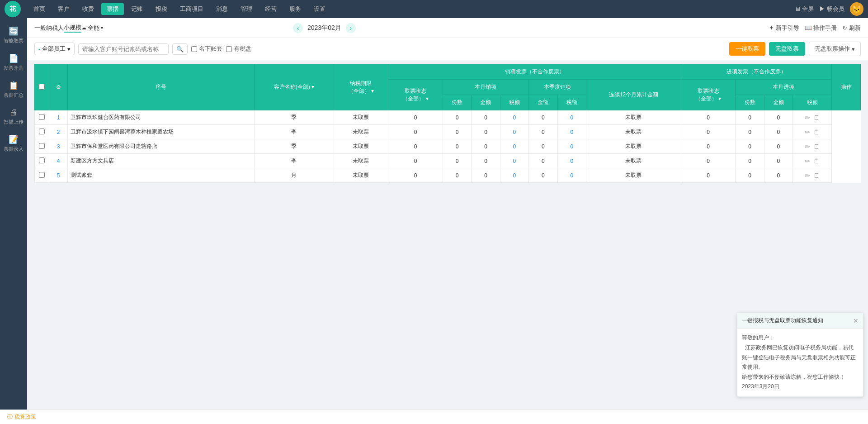  Describe the element at coordinates (64, 9) in the screenshot. I see `nav-item-客户: 客户` at that location.